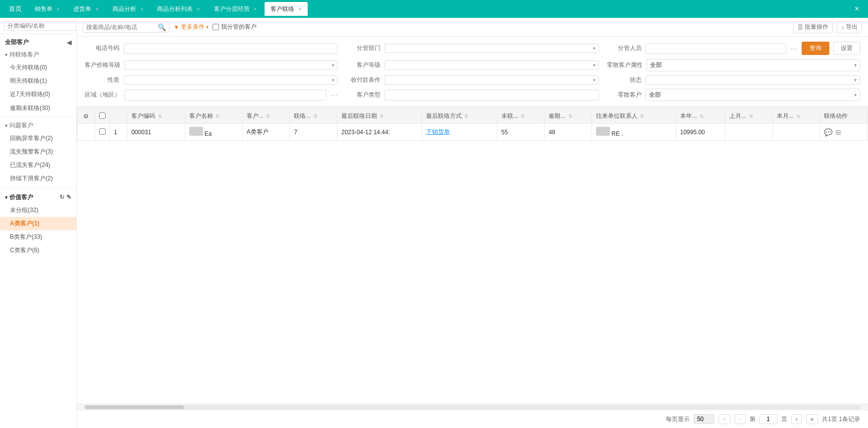 The image size is (868, 428). I want to click on refresh-icon: ↻, so click(62, 197).